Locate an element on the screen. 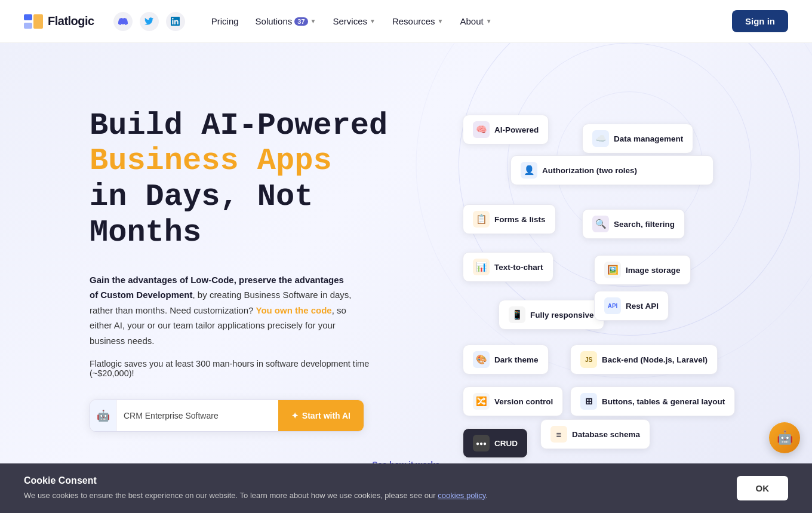 The width and height of the screenshot is (812, 513). nav-solutions: Solutions 37 ▼ is located at coordinates (286, 21).